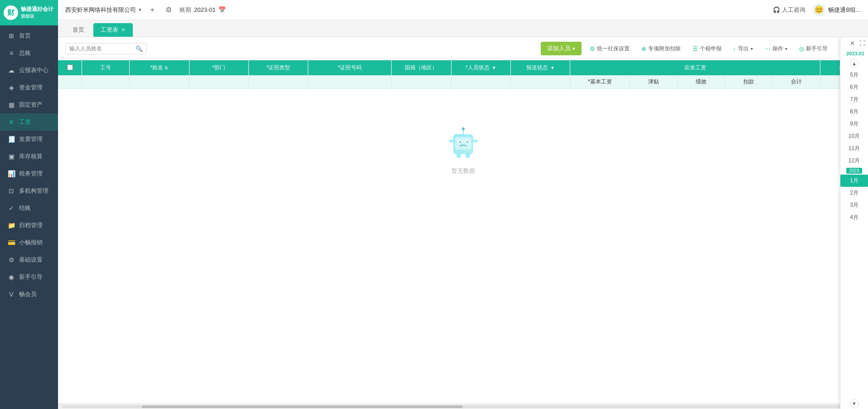 This screenshot has width=868, height=409. I want to click on month-item-2022-6: 6月, so click(854, 87).